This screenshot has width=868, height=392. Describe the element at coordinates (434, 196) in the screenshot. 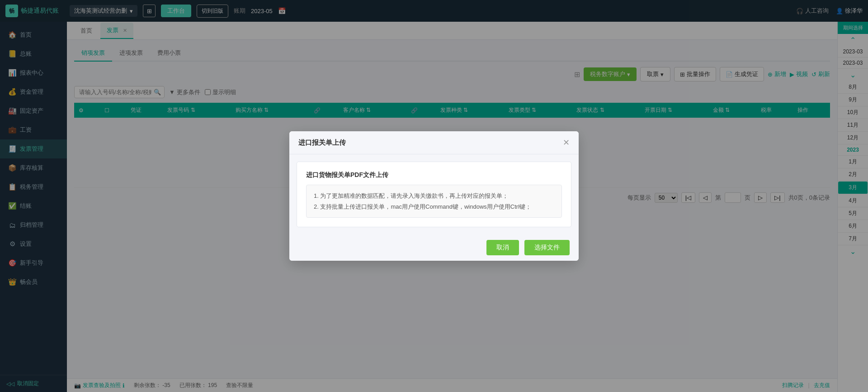

I see `modal-note-1: 1. 为了更加精准的数据匹配，请先录入海关缴款书，再上传对应的报关单；` at that location.